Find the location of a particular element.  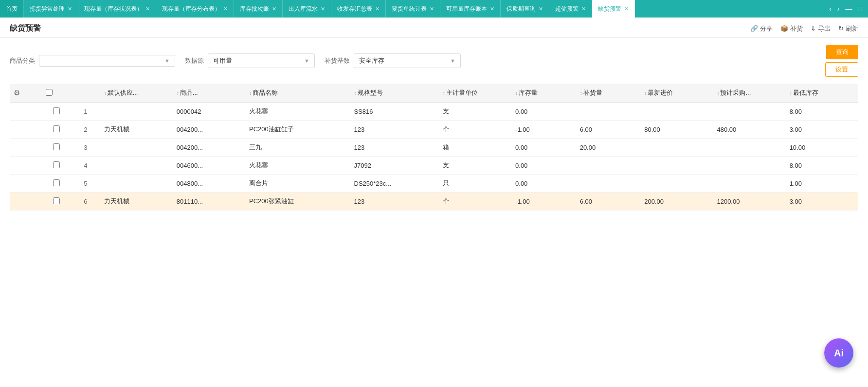

tab-shortage: 缺货预警✕ is located at coordinates (614, 9).